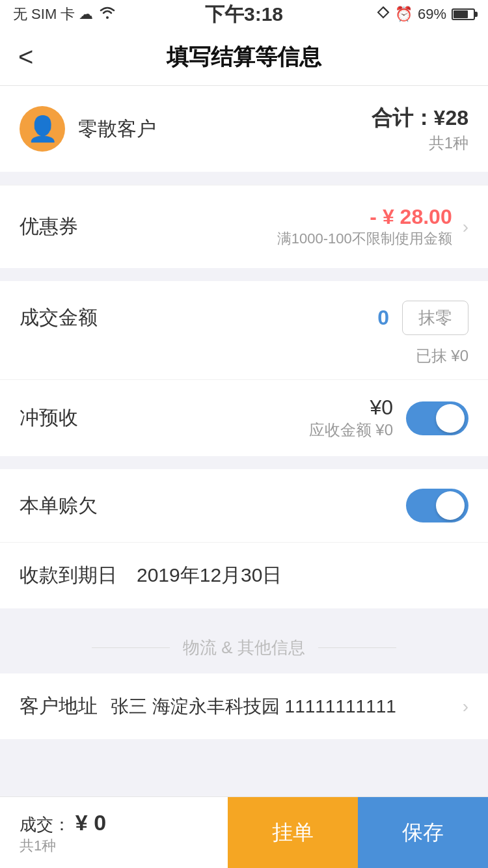  I want to click on address-value: 张三 海淀永丰科技园 11111111111, so click(286, 707).